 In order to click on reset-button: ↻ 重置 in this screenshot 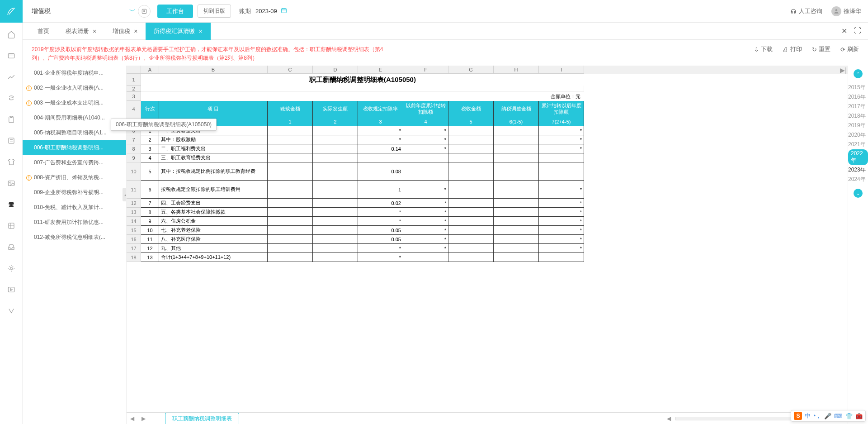, I will do `click(821, 49)`.